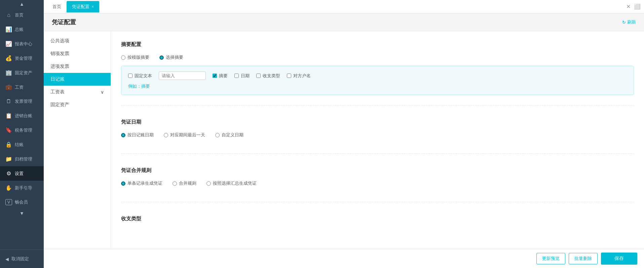  Describe the element at coordinates (9, 130) in the screenshot. I see `tax-icon: 🔖` at that location.